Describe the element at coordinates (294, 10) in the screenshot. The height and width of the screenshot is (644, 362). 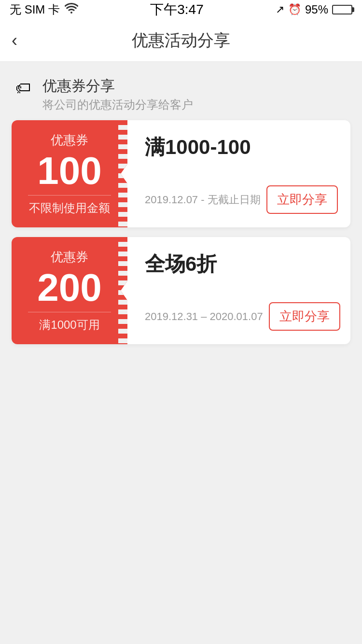
I see `alarm-icon: ⏰` at that location.